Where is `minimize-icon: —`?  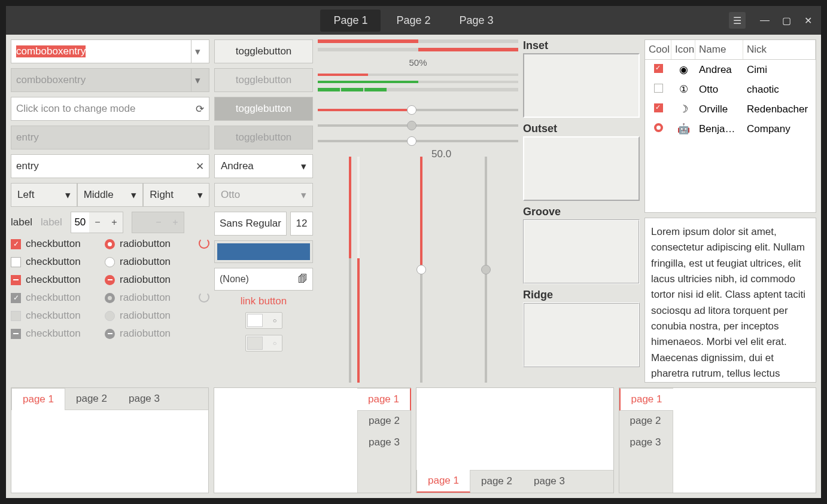 minimize-icon: — is located at coordinates (765, 20).